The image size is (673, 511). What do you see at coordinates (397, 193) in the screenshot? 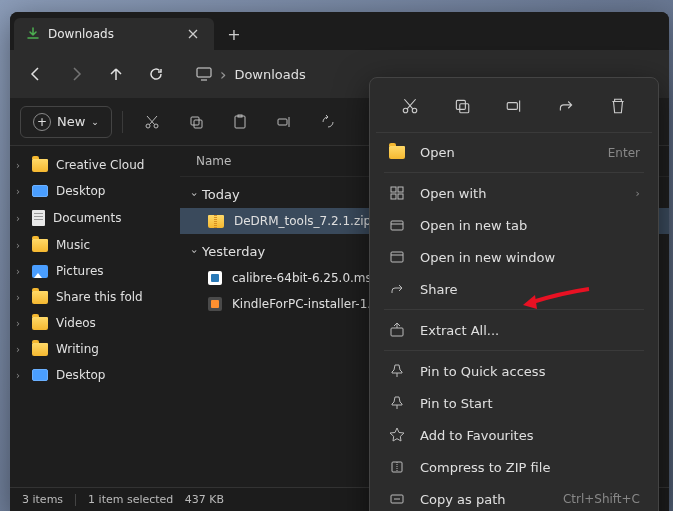
I see `openwith-icon` at bounding box center [397, 193].